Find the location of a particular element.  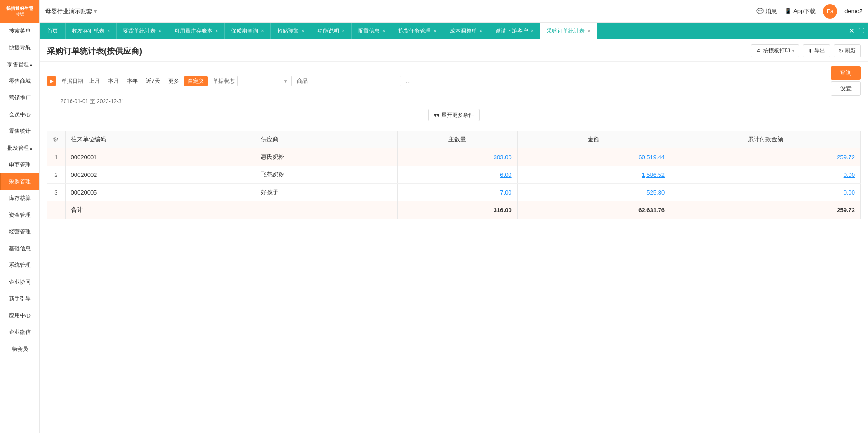

nav-tab-function-desc: 功能说明 × is located at coordinates (331, 31).